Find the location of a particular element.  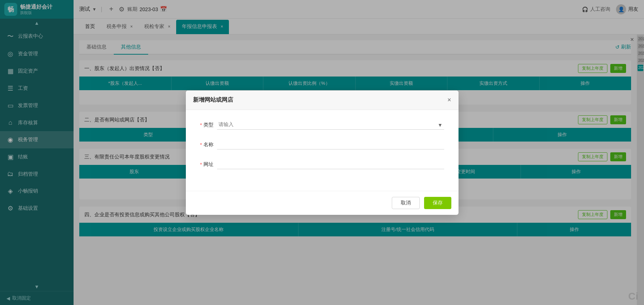

type-dropdown-icon: ▼ is located at coordinates (440, 125).